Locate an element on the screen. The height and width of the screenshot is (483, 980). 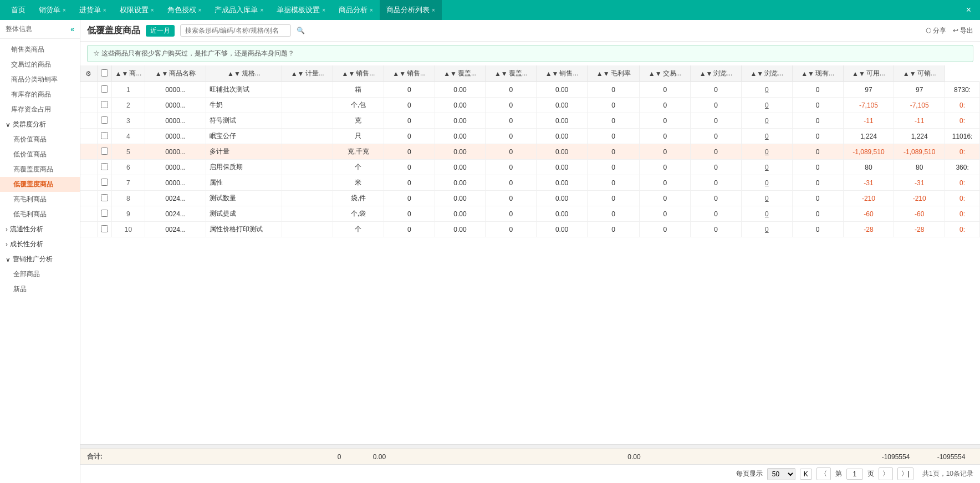
sales-customer-column-header: ▲▼销售... is located at coordinates (562, 74).